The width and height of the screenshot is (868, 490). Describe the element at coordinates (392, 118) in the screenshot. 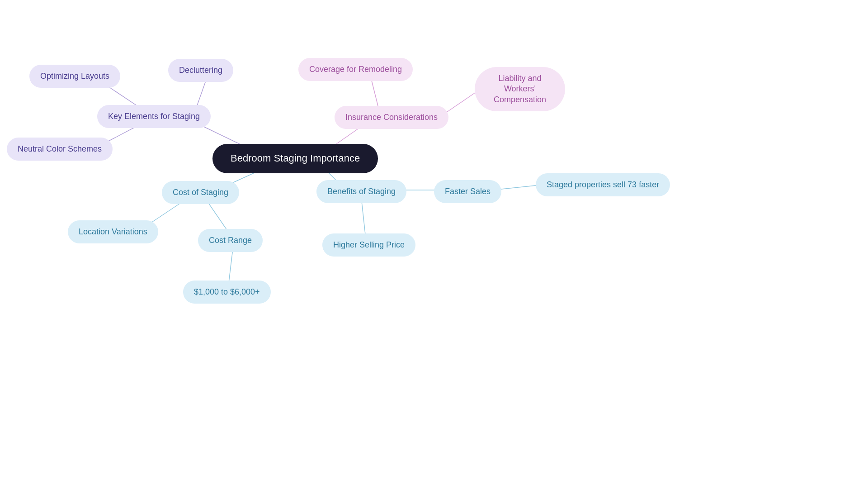

I see `insurance-considerations-node: Insurance Considerations` at that location.